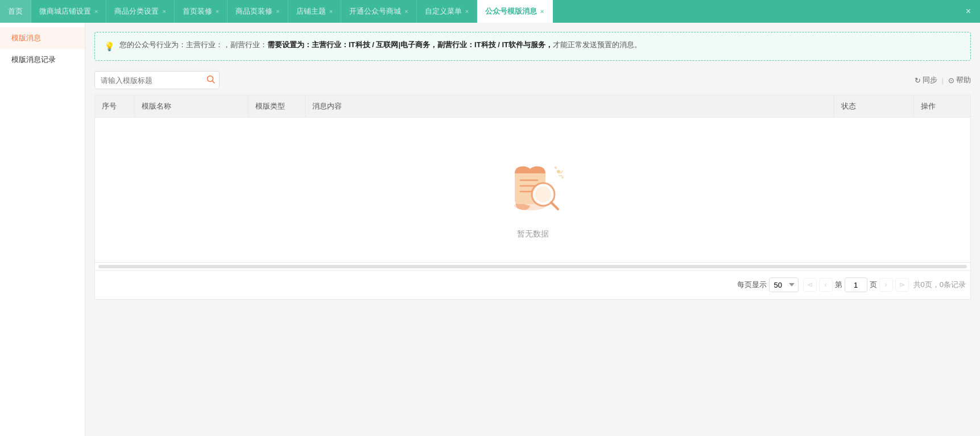 The image size is (980, 436). What do you see at coordinates (968, 11) in the screenshot?
I see `nav-close-all-button: ×` at bounding box center [968, 11].